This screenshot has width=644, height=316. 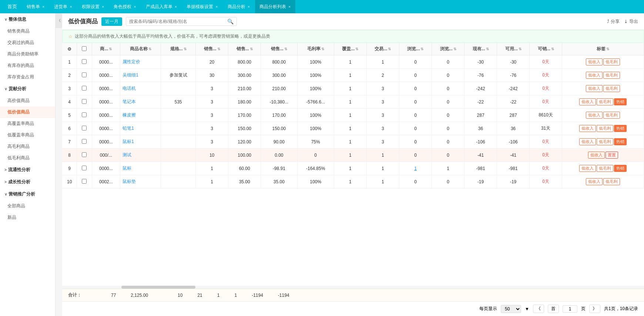 What do you see at coordinates (631, 21) in the screenshot?
I see `export-button: ⤓ 导出` at bounding box center [631, 21].